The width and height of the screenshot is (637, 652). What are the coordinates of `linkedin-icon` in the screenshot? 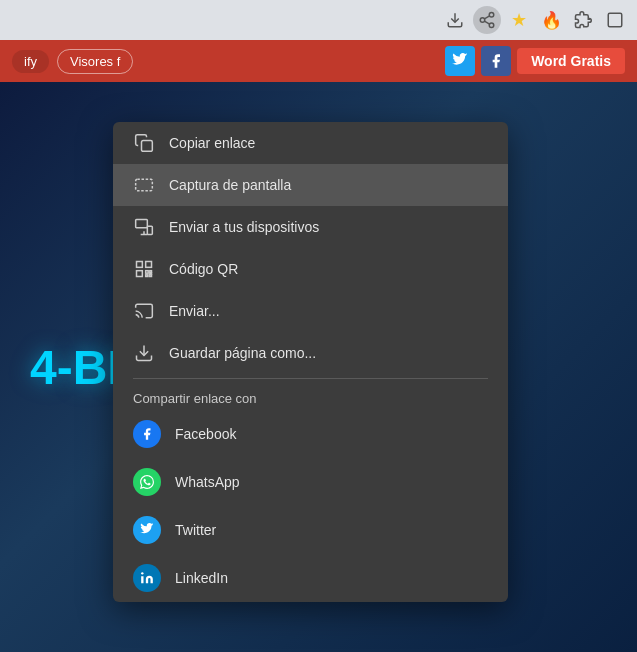 It's located at (147, 578).